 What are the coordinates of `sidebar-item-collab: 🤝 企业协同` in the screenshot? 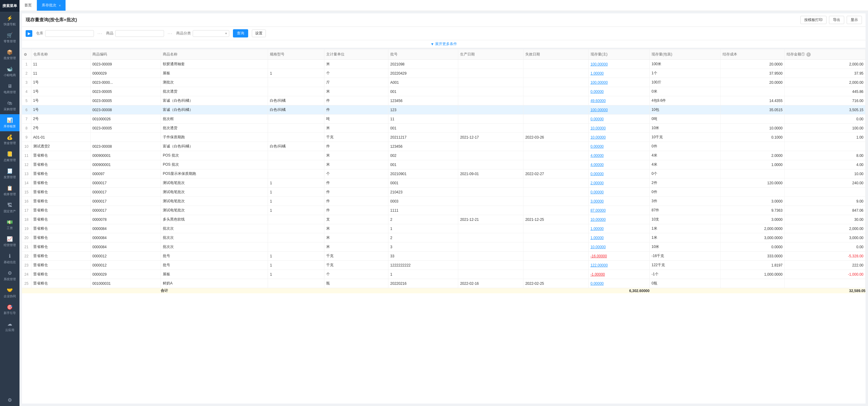 It's located at (10, 293).